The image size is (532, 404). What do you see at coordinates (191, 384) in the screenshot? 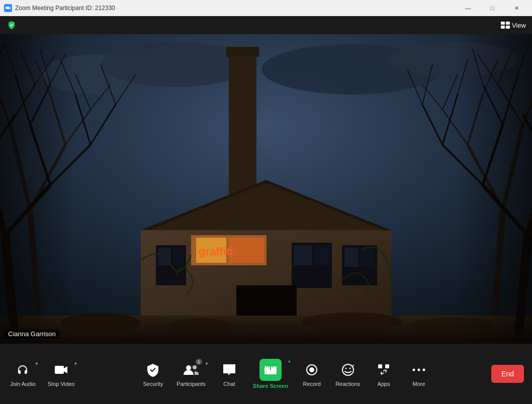
I see `participants-label: Participants` at bounding box center [191, 384].